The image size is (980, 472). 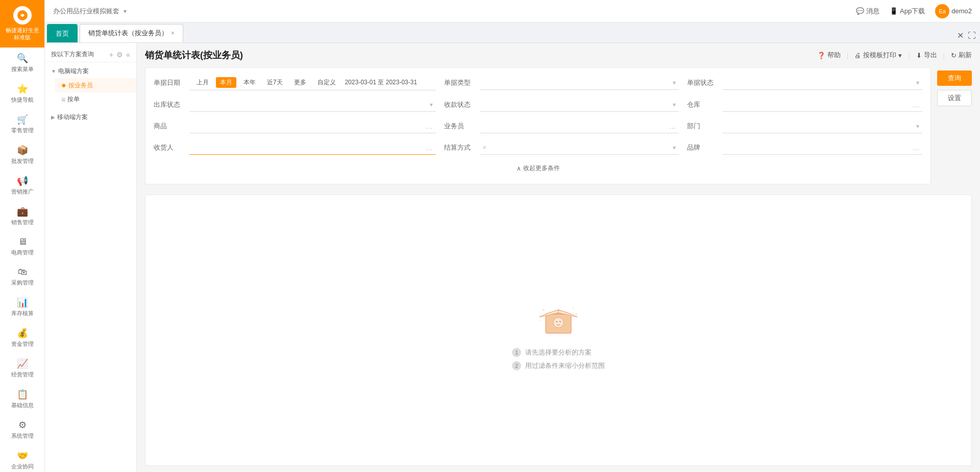 I want to click on topbar-left: 办公用品行业模拟账套 ▾, so click(x=90, y=11).